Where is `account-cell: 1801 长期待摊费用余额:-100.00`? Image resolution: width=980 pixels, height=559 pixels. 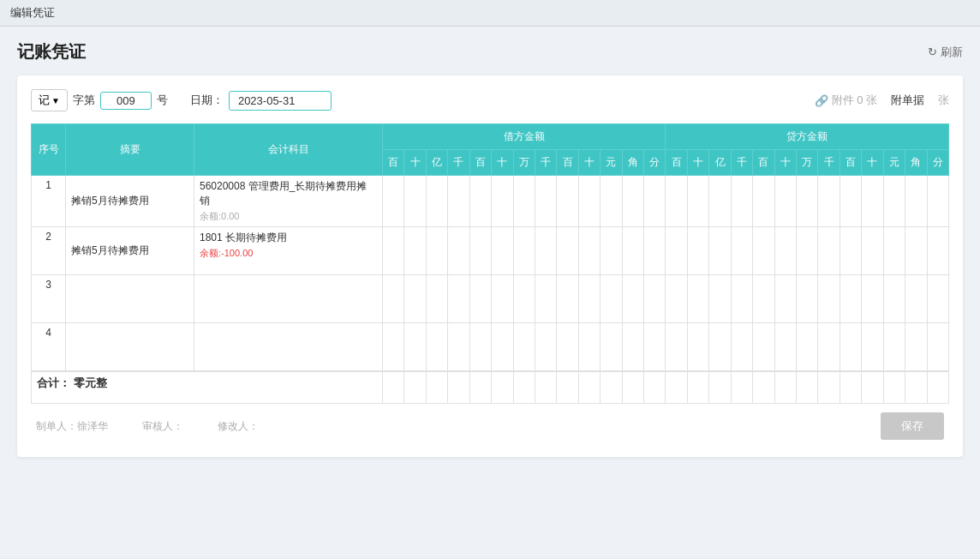
account-cell: 1801 长期待摊费用余额:-100.00 is located at coordinates (289, 251).